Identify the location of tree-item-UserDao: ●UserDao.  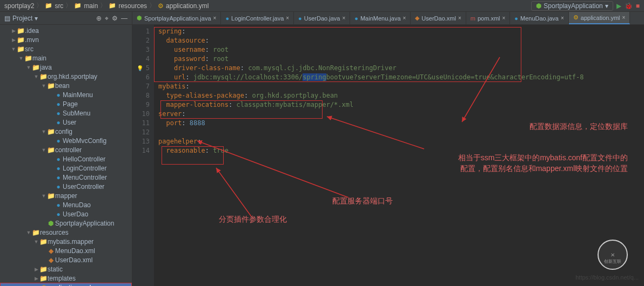
(66, 214).